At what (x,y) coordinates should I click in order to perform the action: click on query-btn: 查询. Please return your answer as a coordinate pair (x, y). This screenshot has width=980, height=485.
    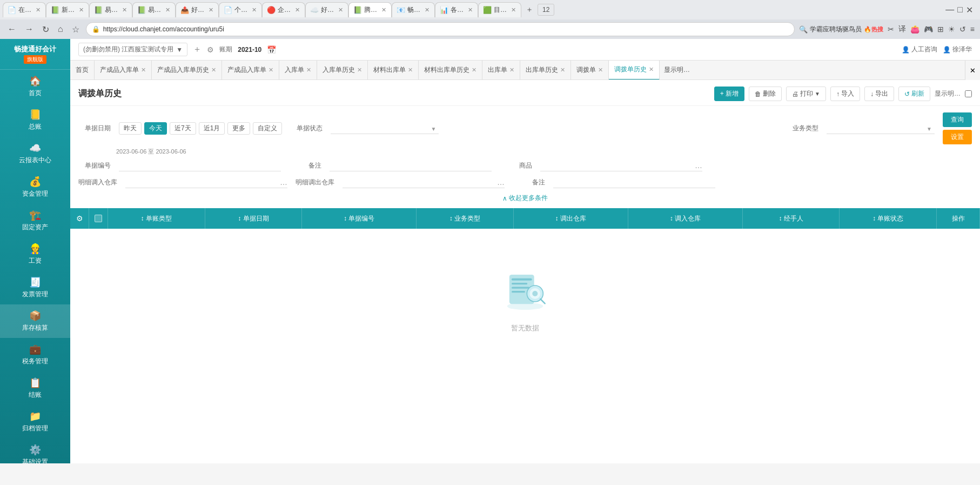
    Looking at the image, I should click on (957, 120).